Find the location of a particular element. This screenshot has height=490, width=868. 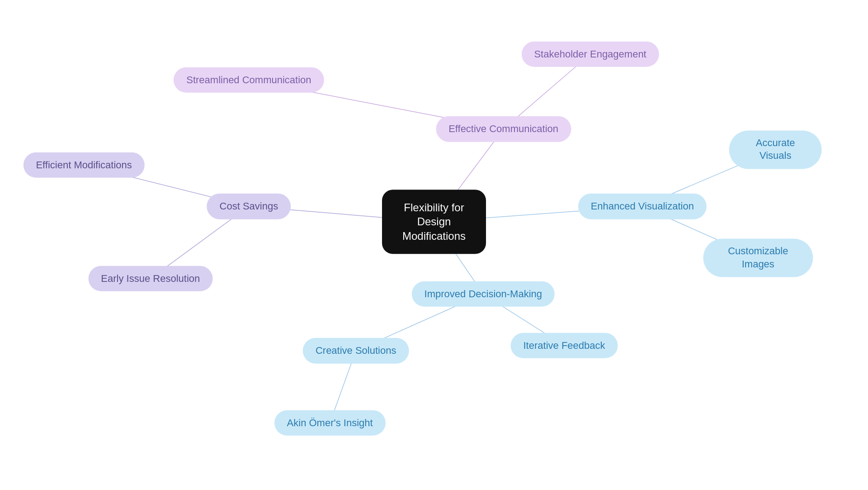

node-accurateVisuals: Accurate Visuals is located at coordinates (776, 149).